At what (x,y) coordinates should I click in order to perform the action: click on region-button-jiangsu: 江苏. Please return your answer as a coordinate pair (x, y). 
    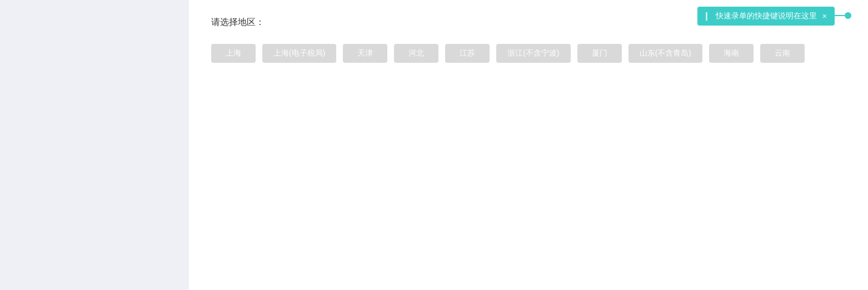
    Looking at the image, I should click on (467, 53).